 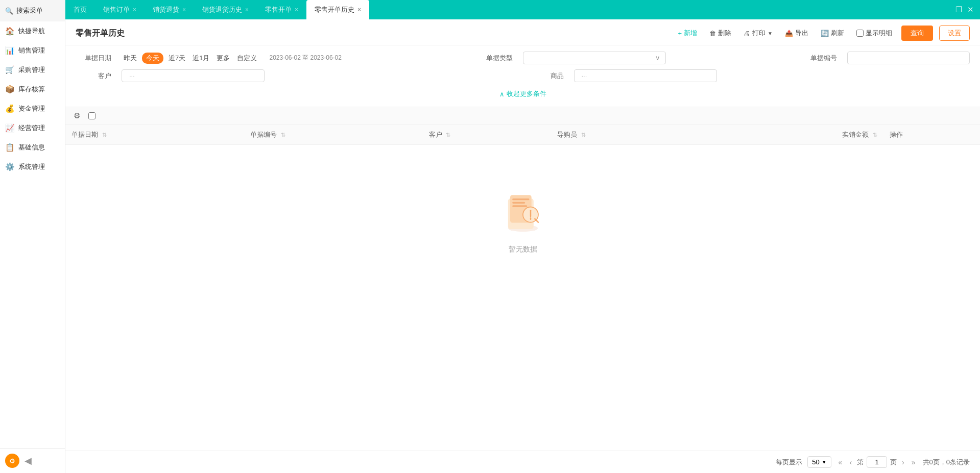 What do you see at coordinates (296, 10) in the screenshot?
I see `tab-retail-open-close: ×` at bounding box center [296, 10].